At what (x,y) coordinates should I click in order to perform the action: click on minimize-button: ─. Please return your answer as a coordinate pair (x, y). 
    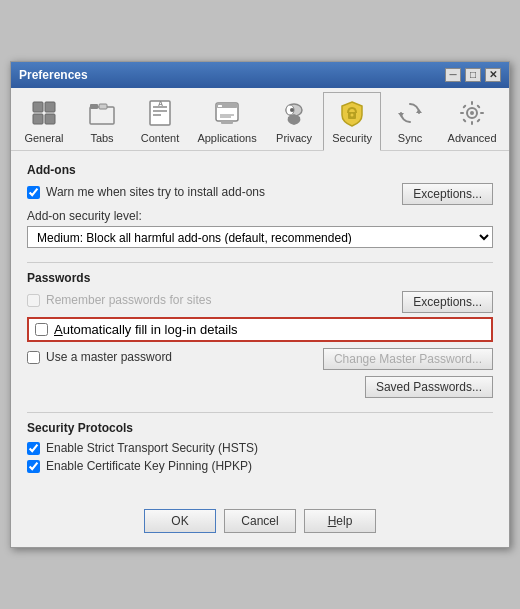
    Looking at the image, I should click on (453, 75).